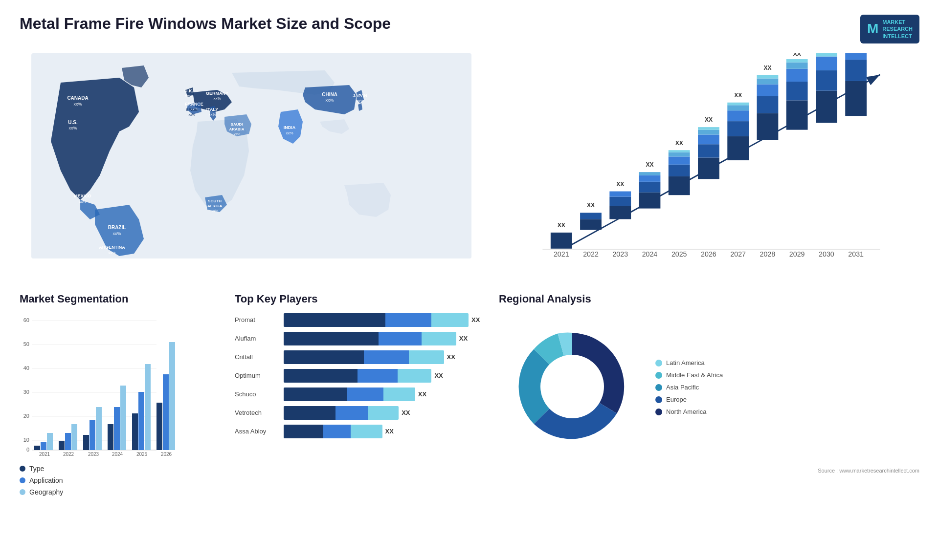 Image resolution: width=939 pixels, height=560 pixels. Describe the element at coordinates (451, 357) in the screenshot. I see `player-label-crittall: XX` at that location.